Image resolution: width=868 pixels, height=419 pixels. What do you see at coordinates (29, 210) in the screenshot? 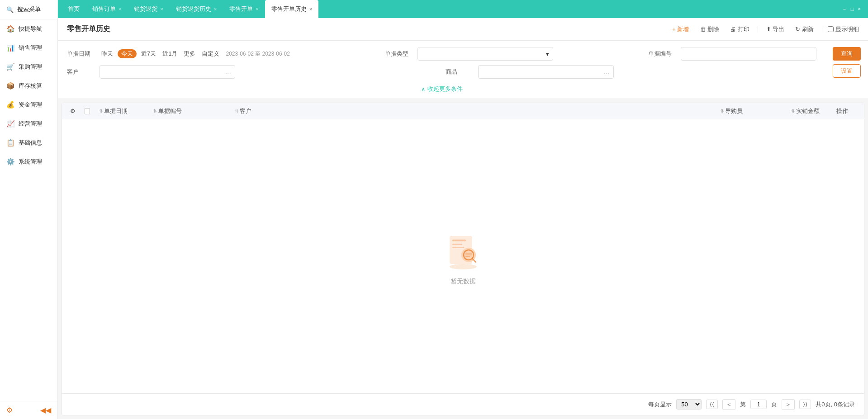
I see `sidebar-menu: 🏠 快捷导航📊 销售管理🛒 采购管理📦 库存核算💰 资金管理📈 经营管理📋 基础…` at bounding box center [29, 210].